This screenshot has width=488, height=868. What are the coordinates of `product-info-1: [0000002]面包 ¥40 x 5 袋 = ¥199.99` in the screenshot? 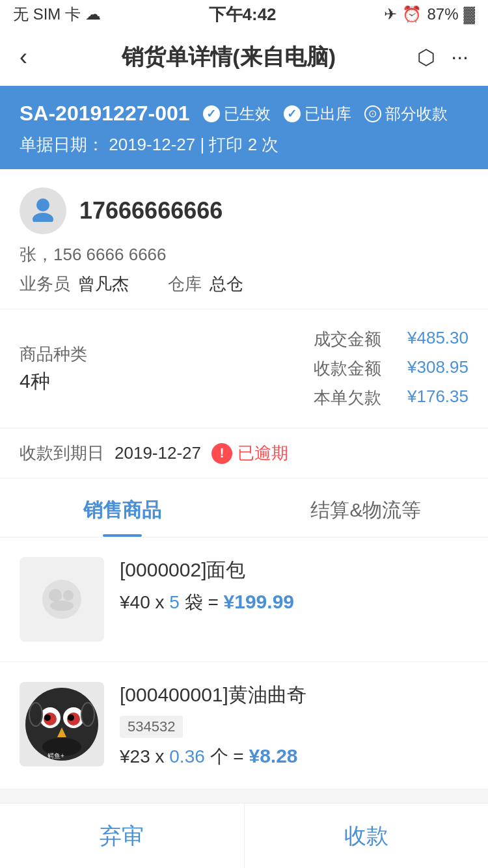 It's located at (294, 586).